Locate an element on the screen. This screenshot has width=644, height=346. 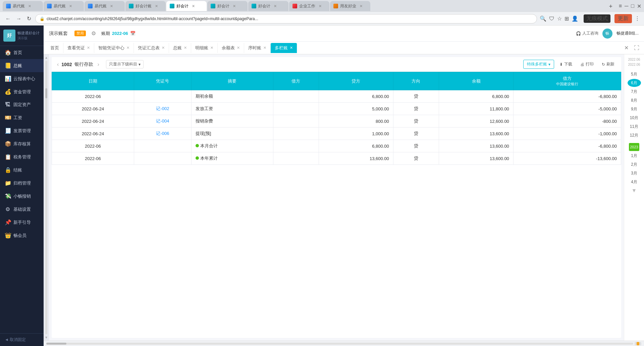
sidebar-item-invoice: 🧾 发票管理 is located at coordinates (22, 131).